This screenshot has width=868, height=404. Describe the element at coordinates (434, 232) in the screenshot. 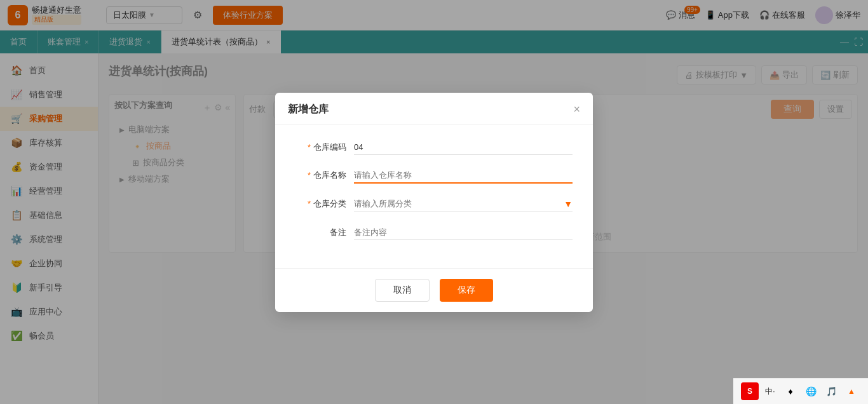

I see `form-row-note: 备注` at that location.